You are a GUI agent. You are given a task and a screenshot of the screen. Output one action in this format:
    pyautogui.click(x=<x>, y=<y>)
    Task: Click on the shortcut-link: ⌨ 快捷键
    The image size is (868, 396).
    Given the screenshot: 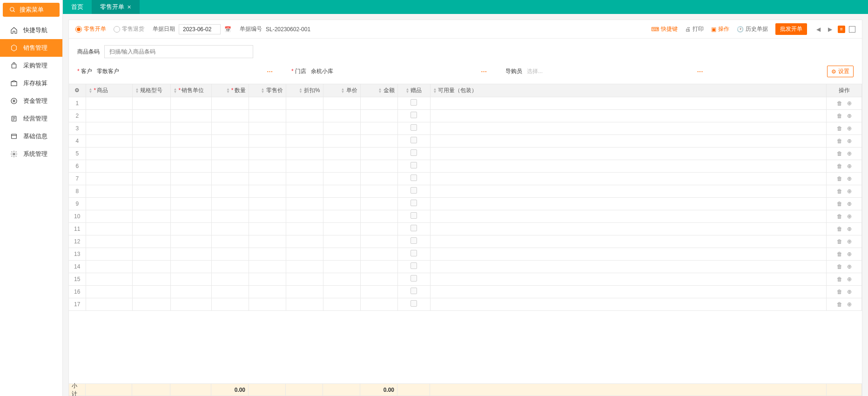 What is the action you would take?
    pyautogui.click(x=665, y=29)
    